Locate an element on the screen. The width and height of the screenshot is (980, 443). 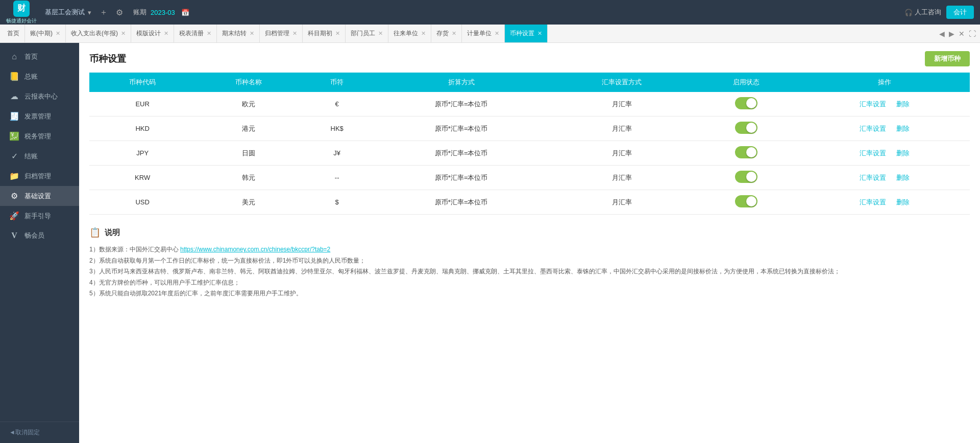
cell-code: HKD is located at coordinates (142, 129).